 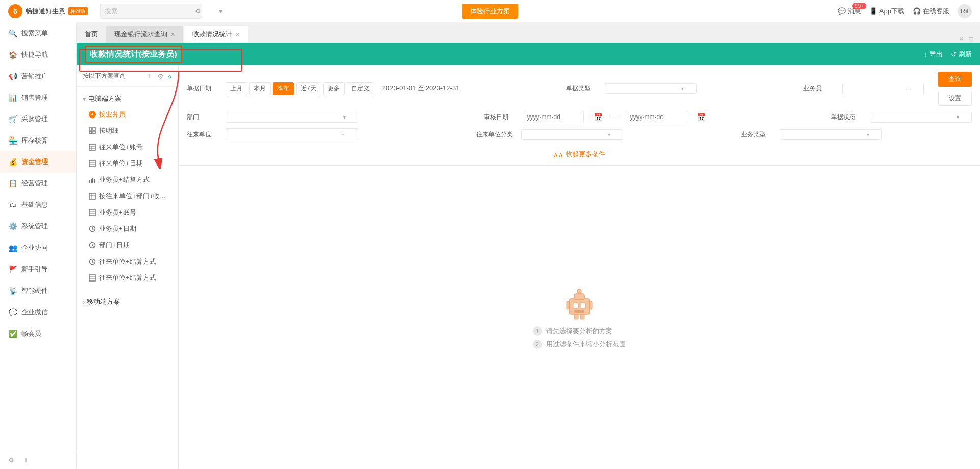 What do you see at coordinates (145, 34) in the screenshot?
I see `tab-cashflow: 现金银行流水查询 ✕` at bounding box center [145, 34].